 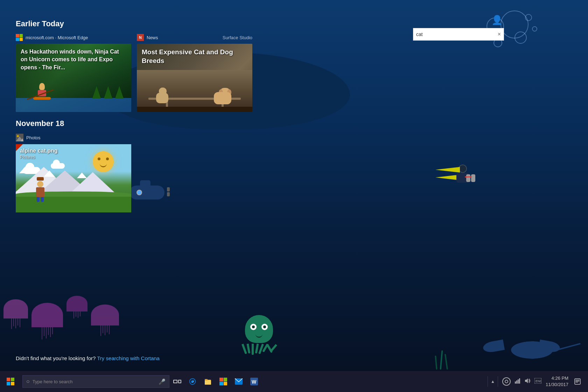 What do you see at coordinates (162, 382) in the screenshot?
I see `taskbar-mic-icon: 🎤` at bounding box center [162, 382].